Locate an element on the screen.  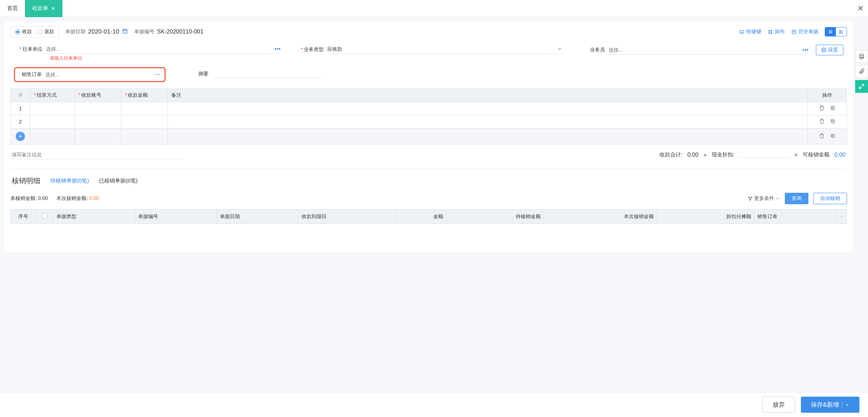
history-link: 历史单据 is located at coordinates (805, 32).